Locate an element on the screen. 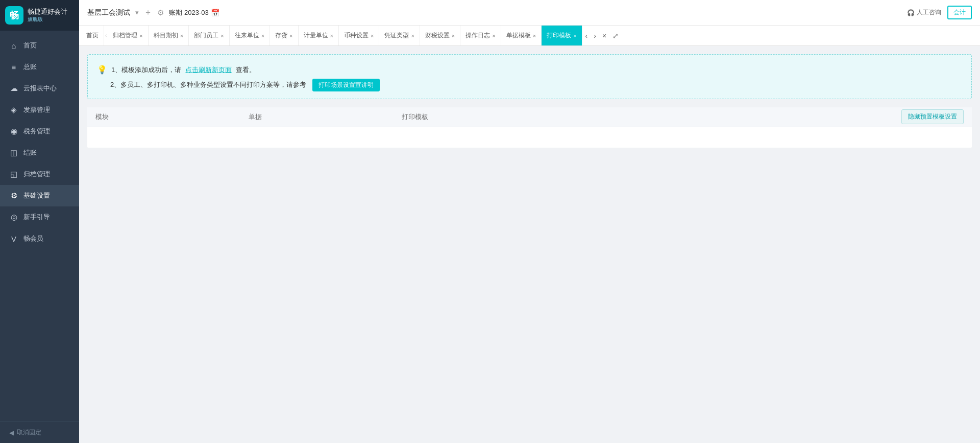  member-icon: V is located at coordinates (14, 239).